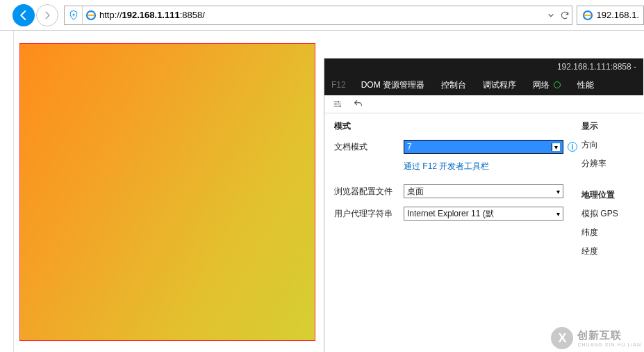  What do you see at coordinates (446, 167) in the screenshot?
I see `via-f12-link: 通过 F12 开发者工具栏` at bounding box center [446, 167].